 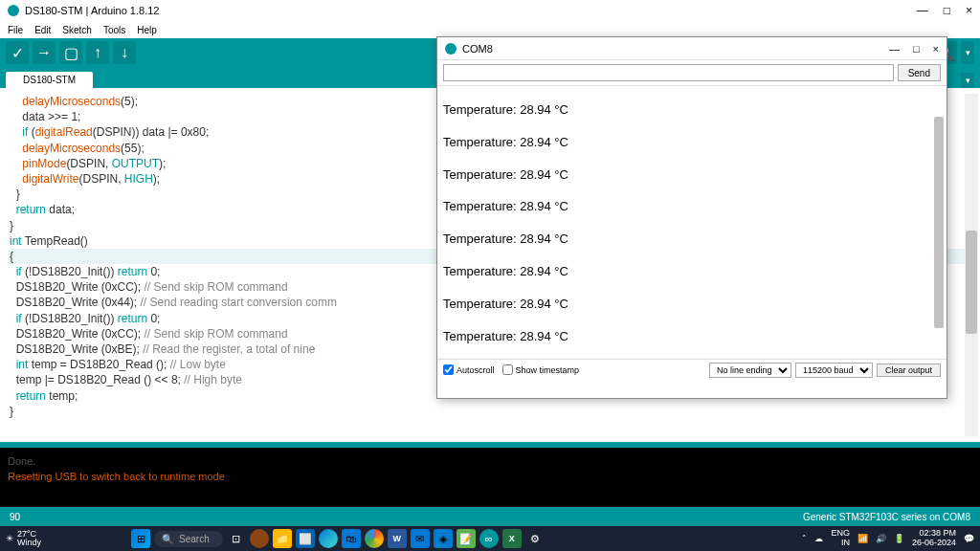 I want to click on arduino-taskbar-icon: ∞, so click(x=489, y=539).